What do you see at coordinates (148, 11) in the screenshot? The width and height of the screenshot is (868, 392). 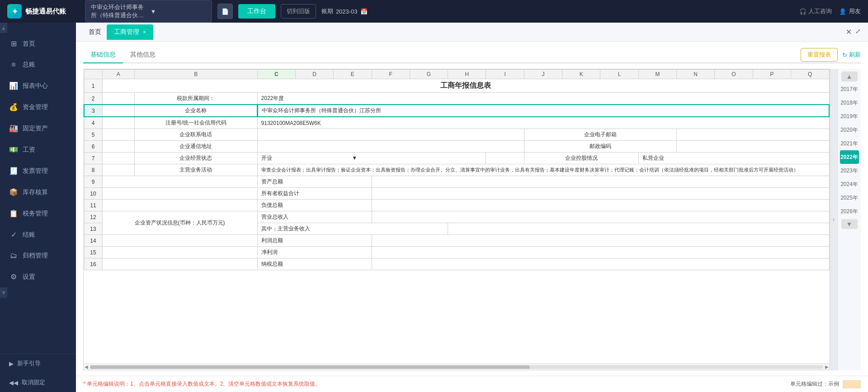 I see `company-selector: 中审众环会计师事务所（特殊普通合伙… ▼` at bounding box center [148, 11].